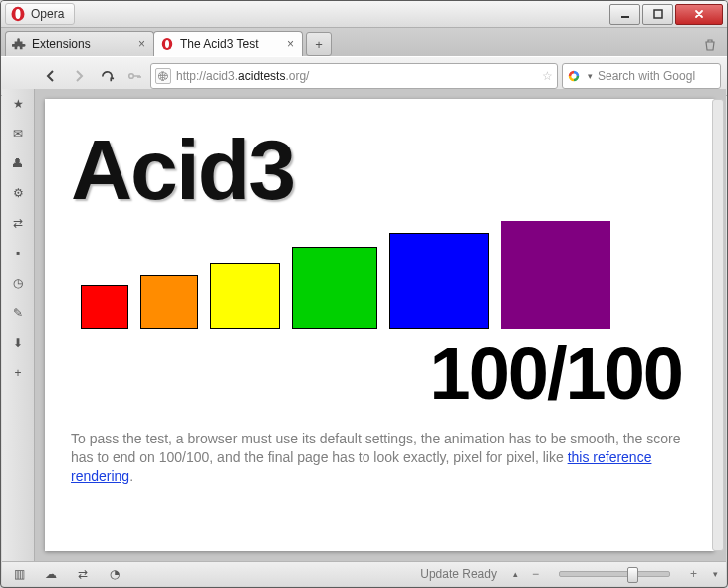 Image resolution: width=728 pixels, height=588 pixels. I want to click on color-box-blue, so click(439, 281).